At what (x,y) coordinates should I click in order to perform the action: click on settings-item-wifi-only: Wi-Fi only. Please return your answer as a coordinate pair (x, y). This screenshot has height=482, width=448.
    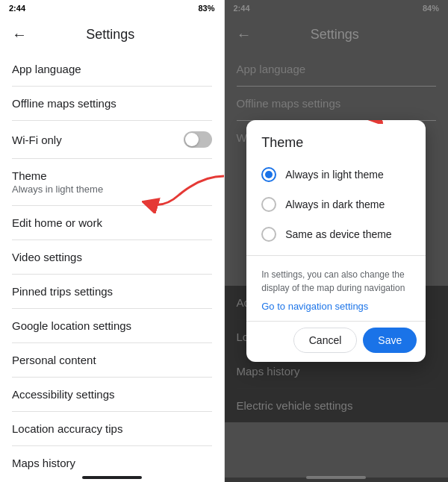
    Looking at the image, I should click on (112, 140).